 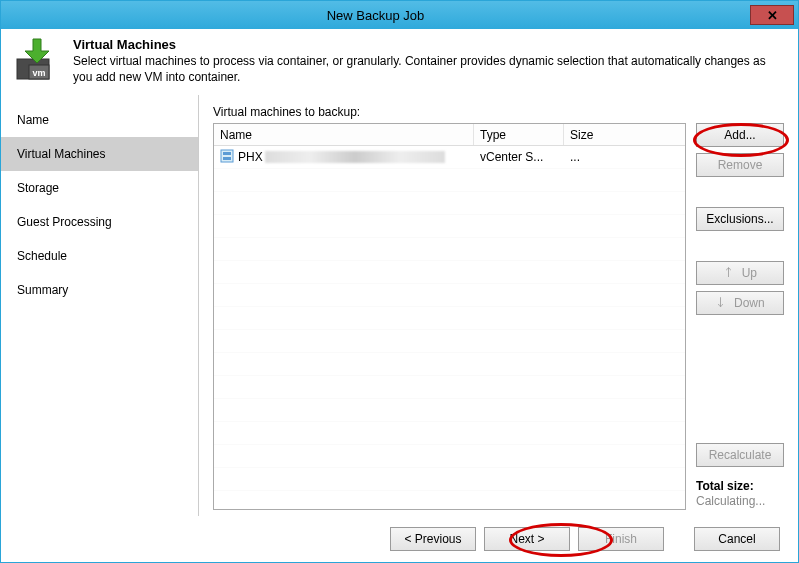 I want to click on remove-button: Remove, so click(x=740, y=165).